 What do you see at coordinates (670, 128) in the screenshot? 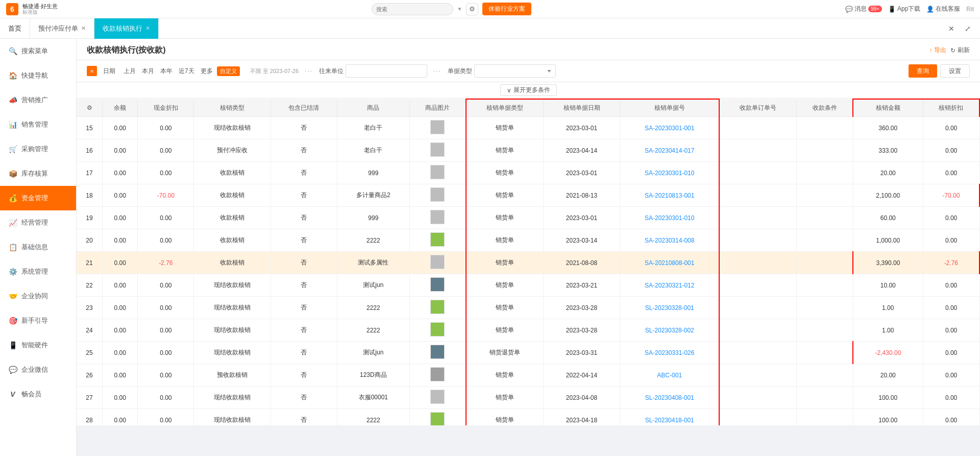
I see `row-bill-no: SA-20230301-001` at bounding box center [670, 128].